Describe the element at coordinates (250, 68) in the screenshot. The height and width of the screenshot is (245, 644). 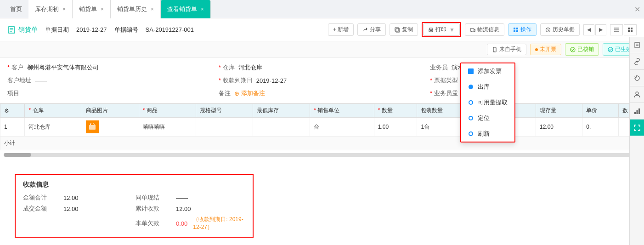
I see `warehouse-value: 河北仓库` at that location.